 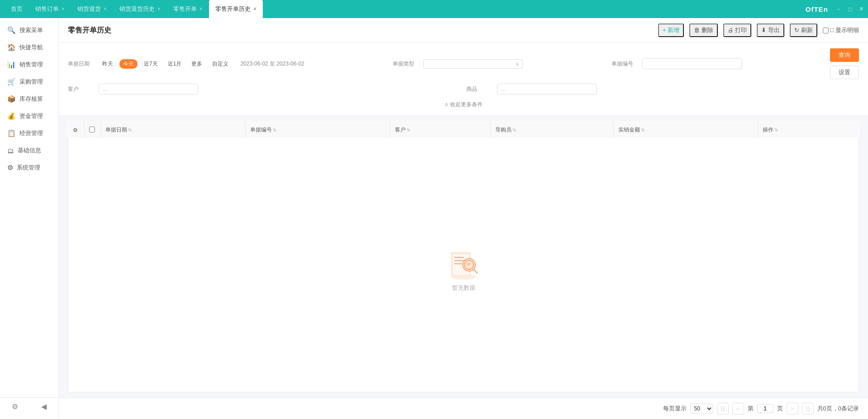 I want to click on date-btn-近7天: 近7天, so click(x=151, y=64).